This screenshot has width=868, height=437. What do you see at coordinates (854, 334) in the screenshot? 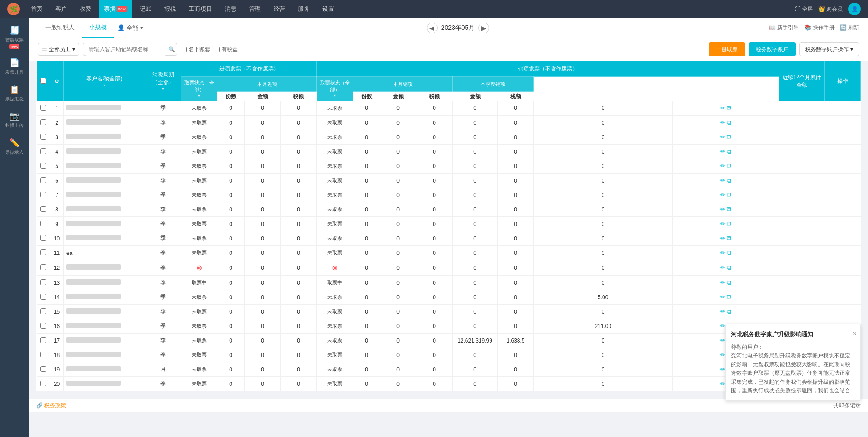
I see `notification-close-btn: ×` at bounding box center [854, 334].